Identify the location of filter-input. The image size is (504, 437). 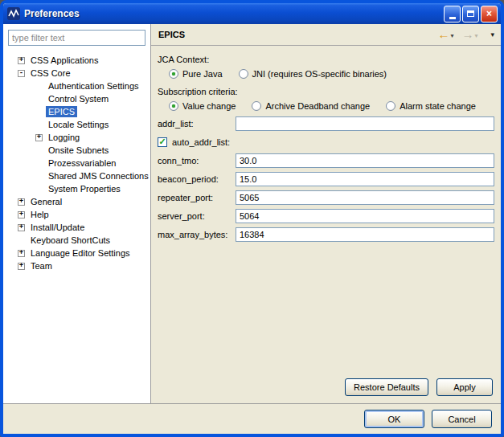
(77, 38).